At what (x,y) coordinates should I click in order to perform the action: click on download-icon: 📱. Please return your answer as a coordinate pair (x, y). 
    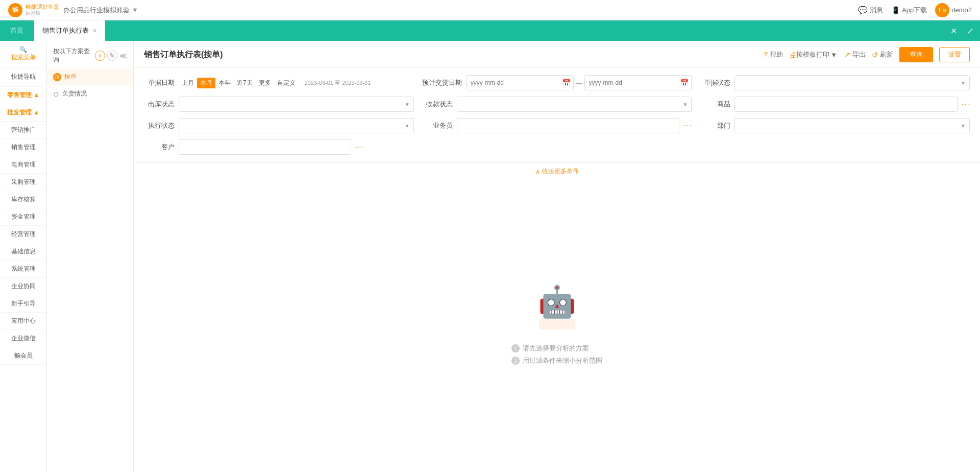
    Looking at the image, I should click on (895, 10).